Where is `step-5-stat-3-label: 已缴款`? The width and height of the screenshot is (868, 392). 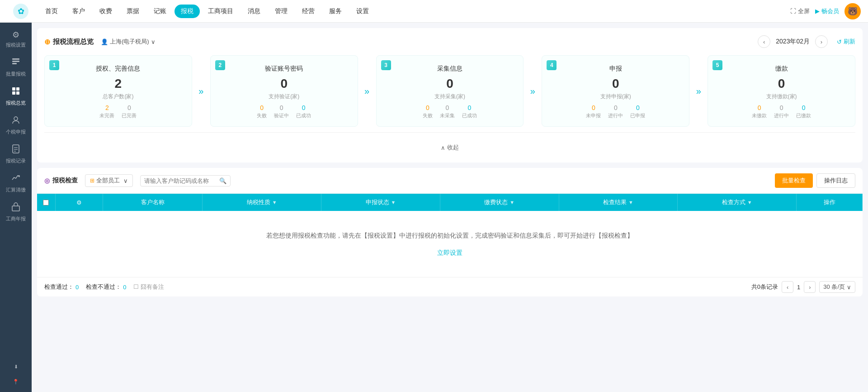
step-5-stat-3-label: 已缴款 is located at coordinates (804, 116).